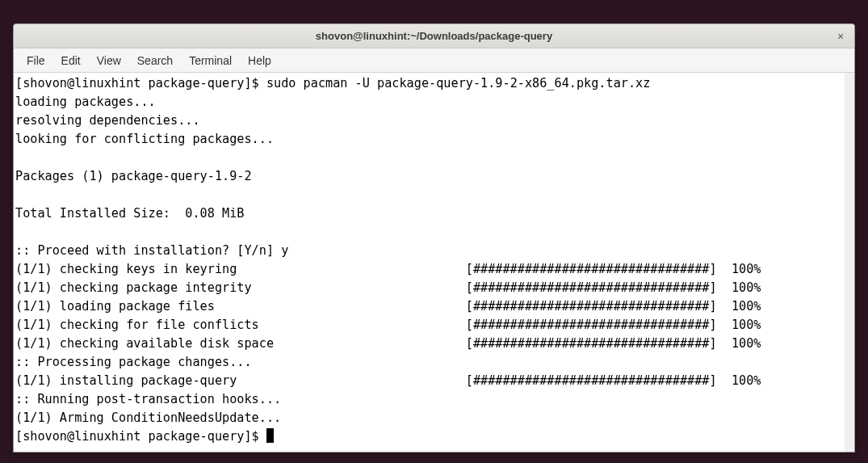 Image resolution: width=868 pixels, height=463 pixels. I want to click on output-line: Total Installed Size: 0.08 MiB, so click(129, 213).